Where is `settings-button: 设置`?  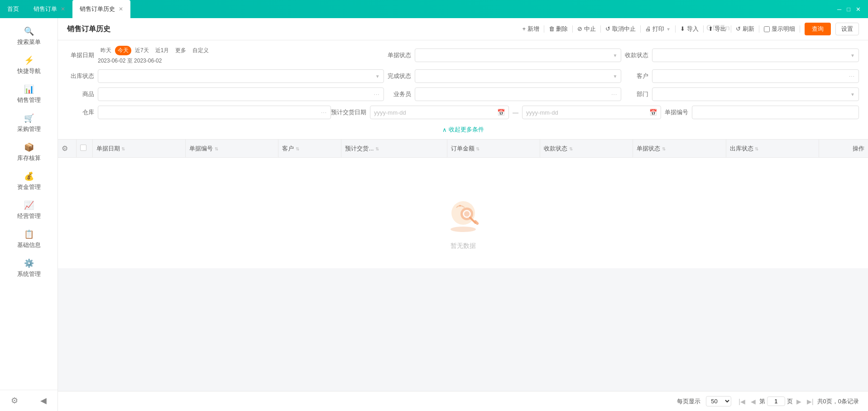
settings-button: 设置 is located at coordinates (847, 29).